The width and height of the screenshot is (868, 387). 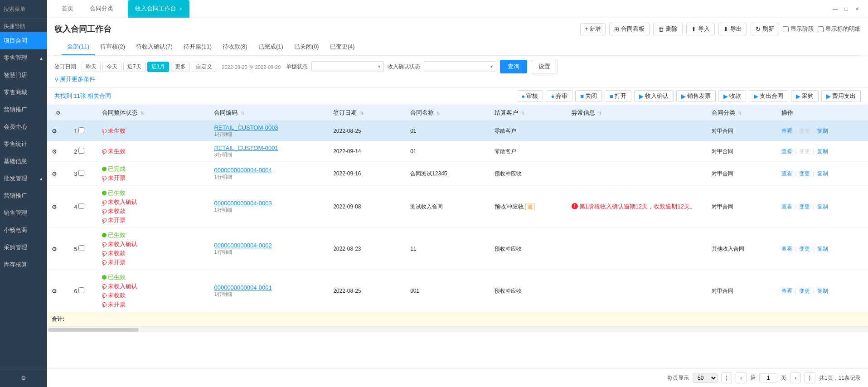 I want to click on cell-settings-1: ⚙, so click(x=58, y=131).